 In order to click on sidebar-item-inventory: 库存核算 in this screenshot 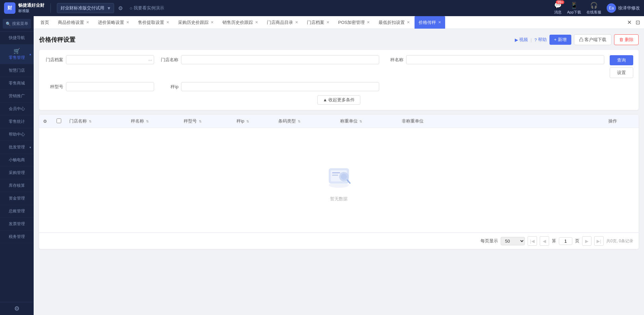, I will do `click(17, 186)`.